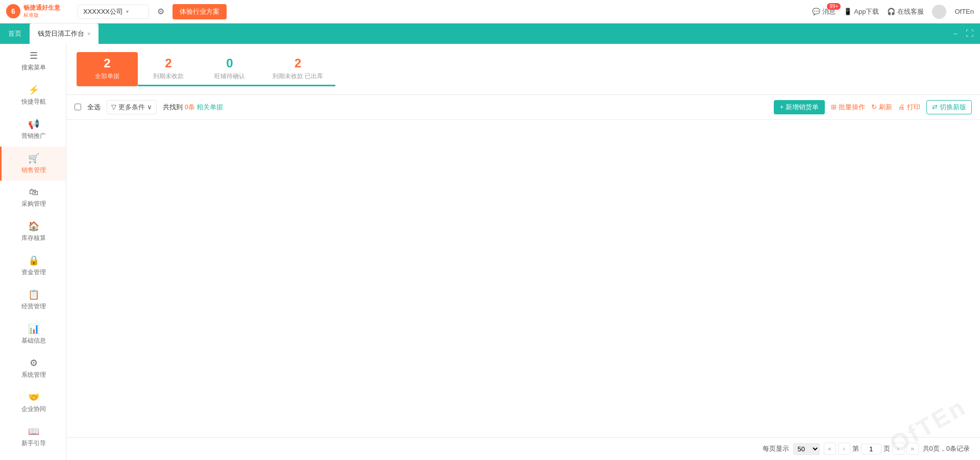 The width and height of the screenshot is (980, 460). I want to click on purchase-icon: 🛍, so click(34, 192).